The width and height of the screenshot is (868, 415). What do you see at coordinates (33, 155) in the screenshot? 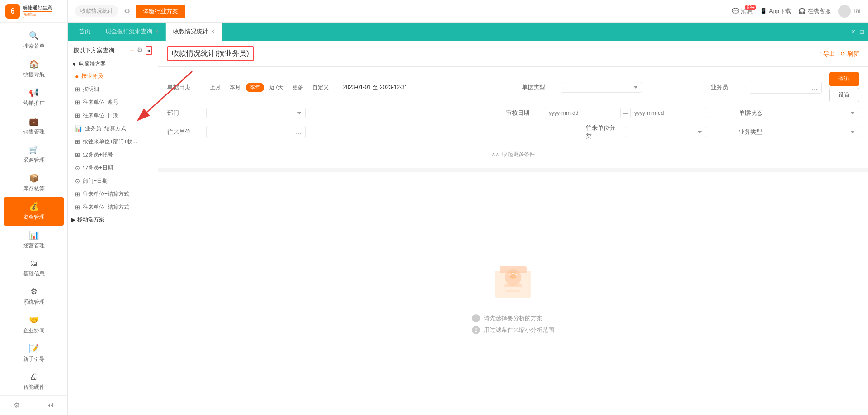
I see `sidebar-item-purchase: 🛒 采购管理` at bounding box center [33, 155].